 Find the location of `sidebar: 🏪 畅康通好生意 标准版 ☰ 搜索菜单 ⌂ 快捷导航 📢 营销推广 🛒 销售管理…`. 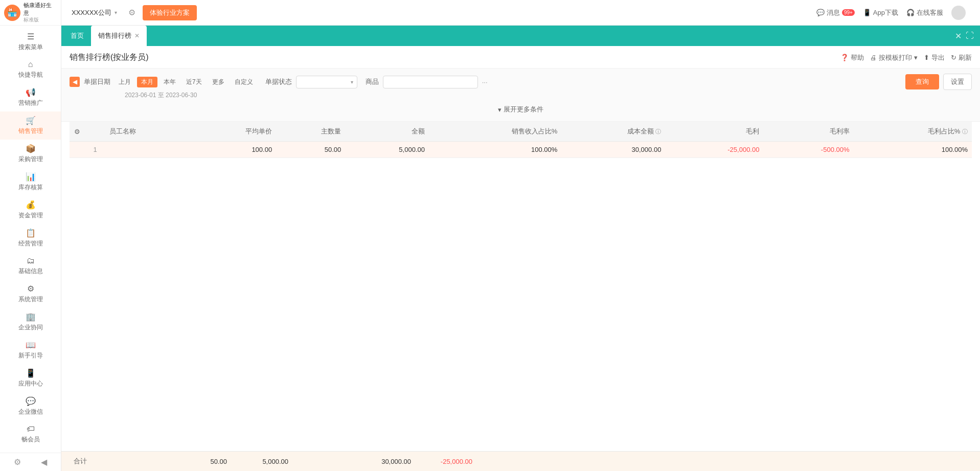

sidebar: 🏪 畅康通好生意 标准版 ☰ 搜索菜单 ⌂ 快捷导航 📢 营销推广 🛒 销售管理… is located at coordinates (31, 235).